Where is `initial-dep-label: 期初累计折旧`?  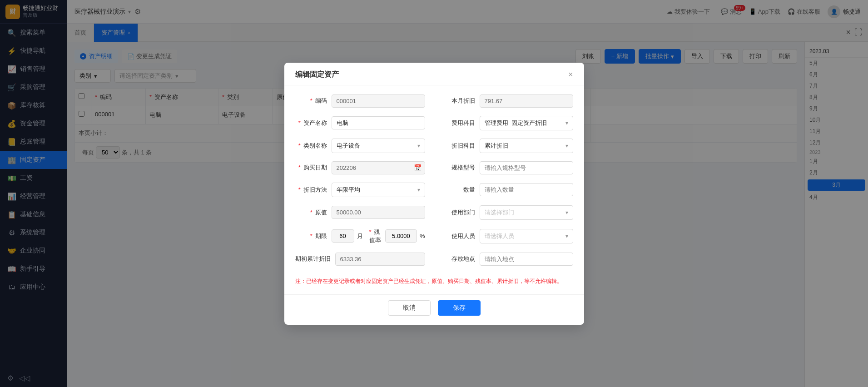
initial-dep-label: 期初累计折旧 is located at coordinates (313, 259).